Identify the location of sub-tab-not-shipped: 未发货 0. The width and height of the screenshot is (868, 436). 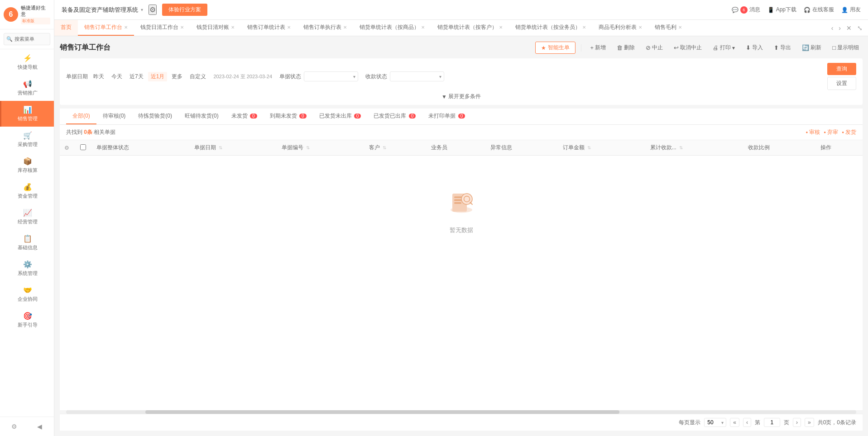
(245, 117).